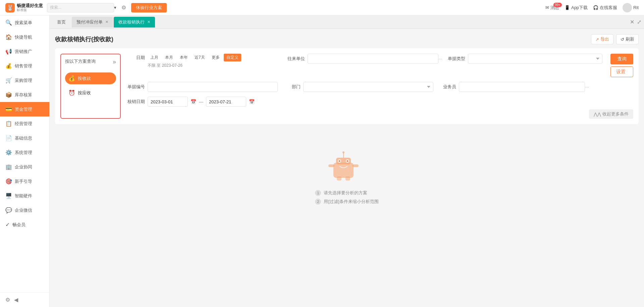 This screenshot has width=644, height=307. Describe the element at coordinates (440, 59) in the screenshot. I see `partner-dots-icon: ···` at that location.